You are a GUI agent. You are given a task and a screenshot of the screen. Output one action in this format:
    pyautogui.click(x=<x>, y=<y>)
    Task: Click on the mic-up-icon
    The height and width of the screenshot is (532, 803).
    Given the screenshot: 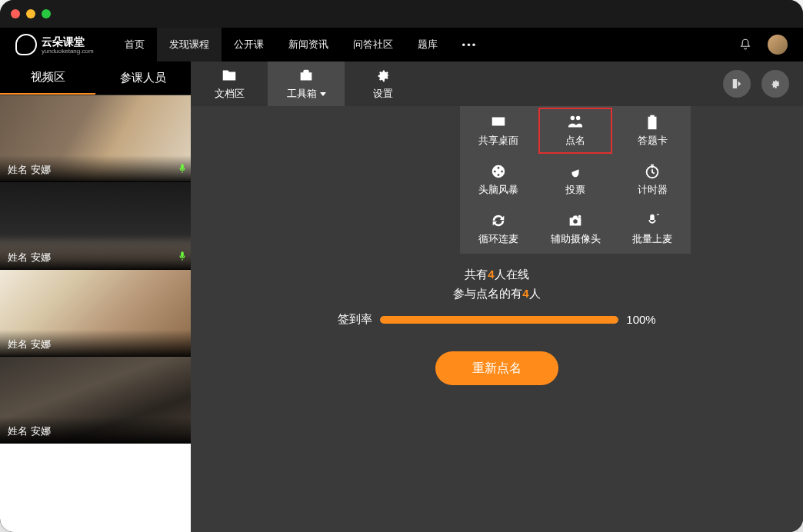 What is the action you would take?
    pyautogui.click(x=652, y=221)
    